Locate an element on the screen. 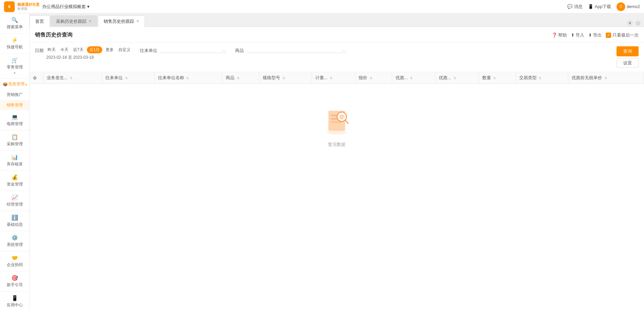 The width and height of the screenshot is (644, 310). th-disc2: 优惠... ⇅ is located at coordinates (457, 78).